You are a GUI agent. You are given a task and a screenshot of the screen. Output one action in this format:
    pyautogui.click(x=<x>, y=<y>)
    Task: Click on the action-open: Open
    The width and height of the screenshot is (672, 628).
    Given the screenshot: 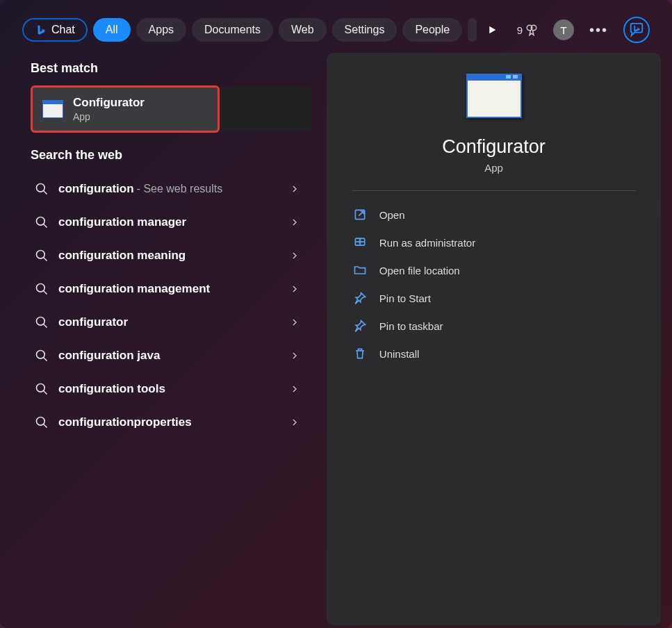 What is the action you would take?
    pyautogui.click(x=493, y=215)
    